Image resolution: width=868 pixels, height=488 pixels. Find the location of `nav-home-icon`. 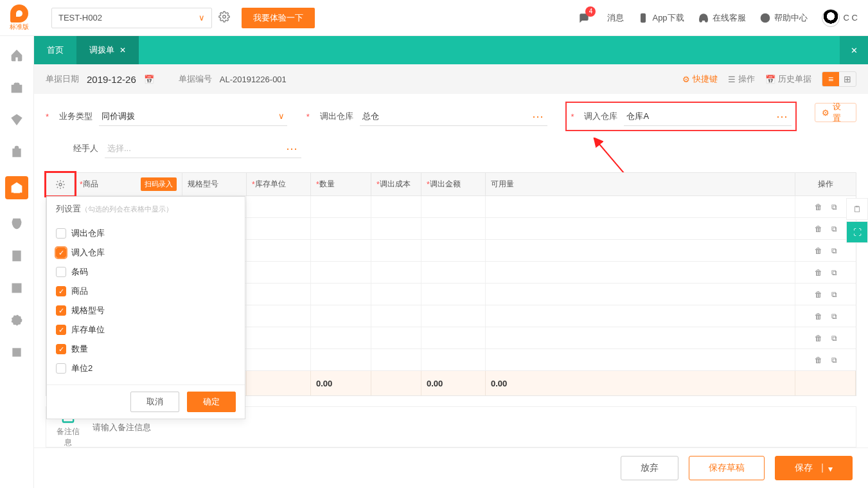

nav-home-icon is located at coordinates (17, 55).